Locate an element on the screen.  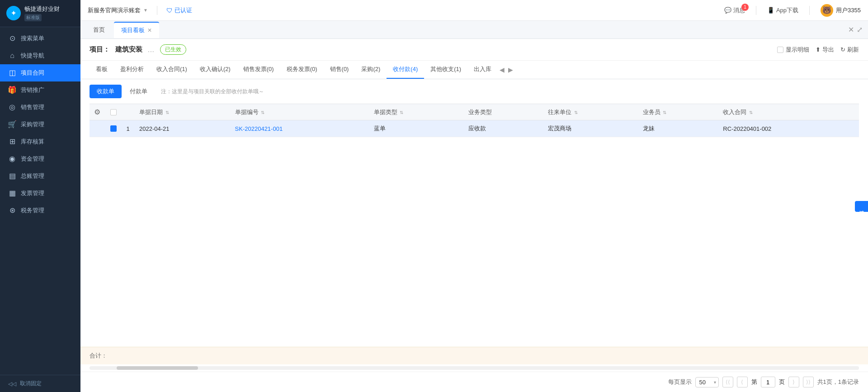
topbar-right-actions: 💬 消息 1 📱 App下载 🐻 用户3355 is located at coordinates (793, 10).